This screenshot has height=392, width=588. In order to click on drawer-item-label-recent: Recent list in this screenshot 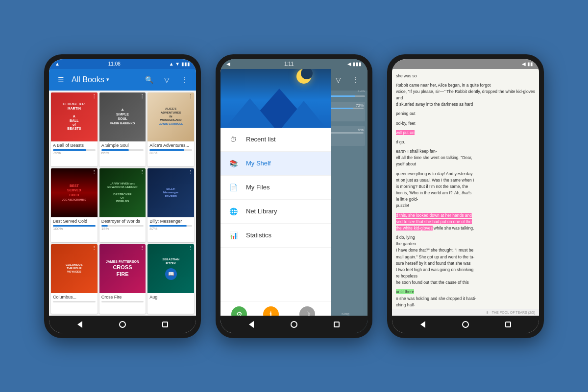, I will do `click(261, 139)`.